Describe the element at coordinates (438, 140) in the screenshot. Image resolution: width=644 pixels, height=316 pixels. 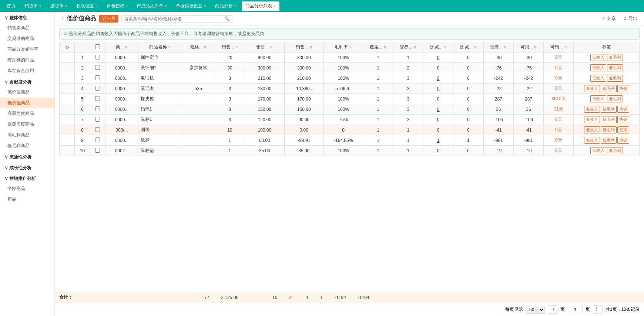
I see `row-view1: 1` at that location.